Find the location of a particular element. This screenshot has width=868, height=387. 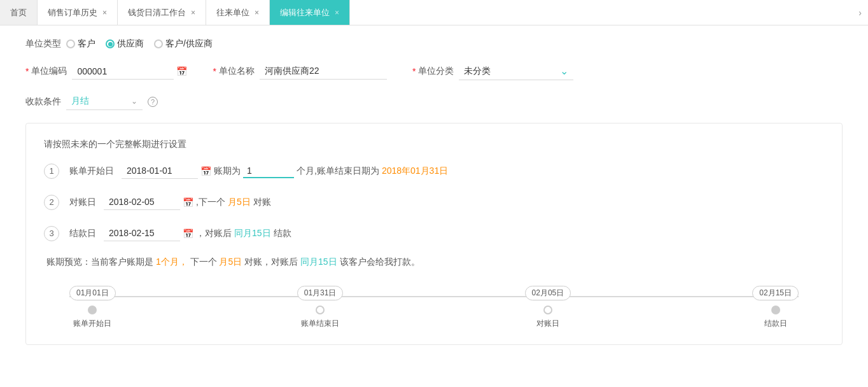

unit-name-input is located at coordinates (323, 71).